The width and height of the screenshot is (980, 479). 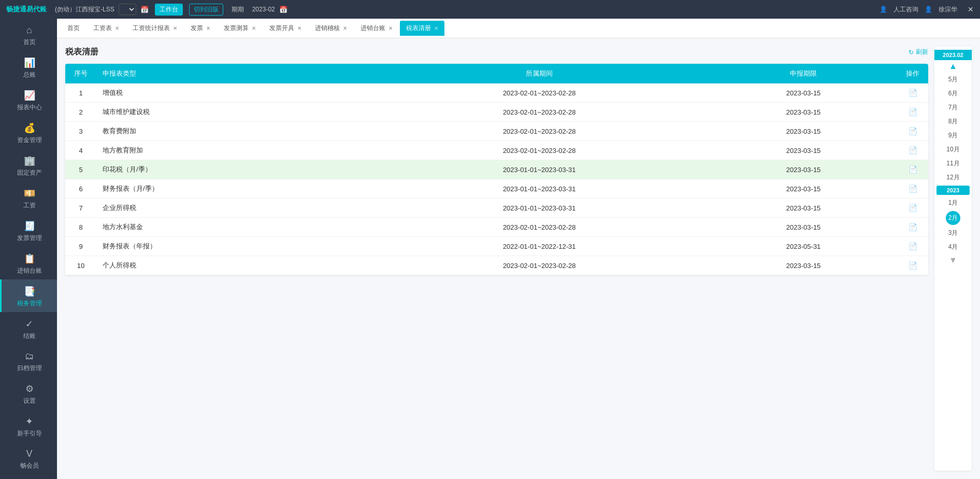 What do you see at coordinates (74, 28) in the screenshot?
I see `tab-home: 首页` at bounding box center [74, 28].